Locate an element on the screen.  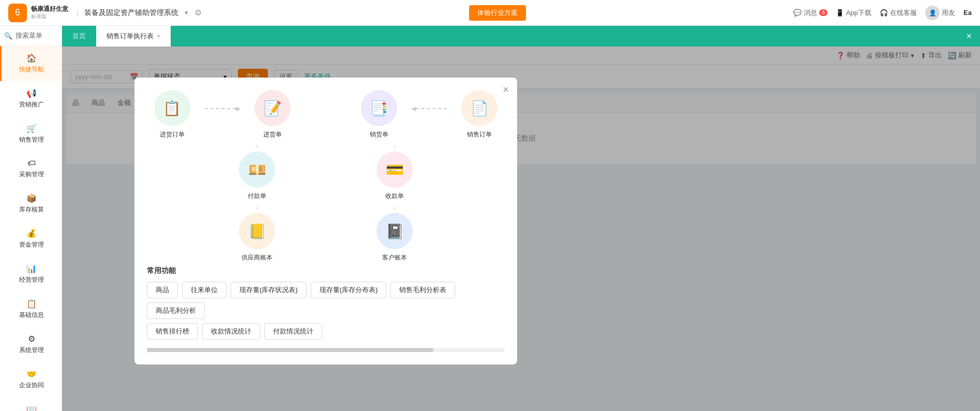
flow-node-purchase-order: 📋 进货订单 is located at coordinates (172, 115).